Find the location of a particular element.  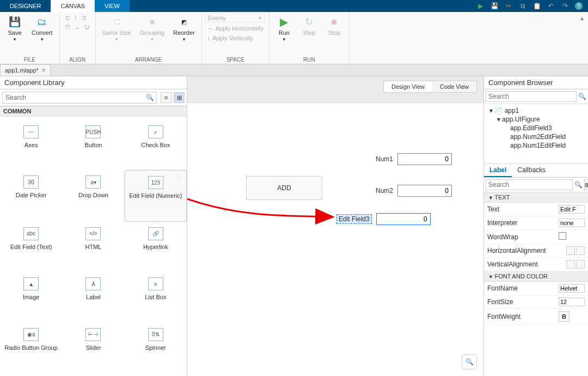

tab-label: Label is located at coordinates (498, 171).